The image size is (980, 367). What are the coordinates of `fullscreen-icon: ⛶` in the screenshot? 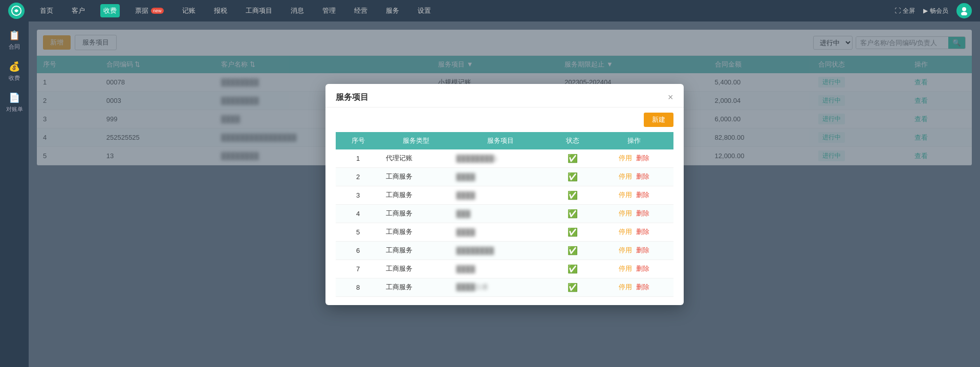 It's located at (898, 11).